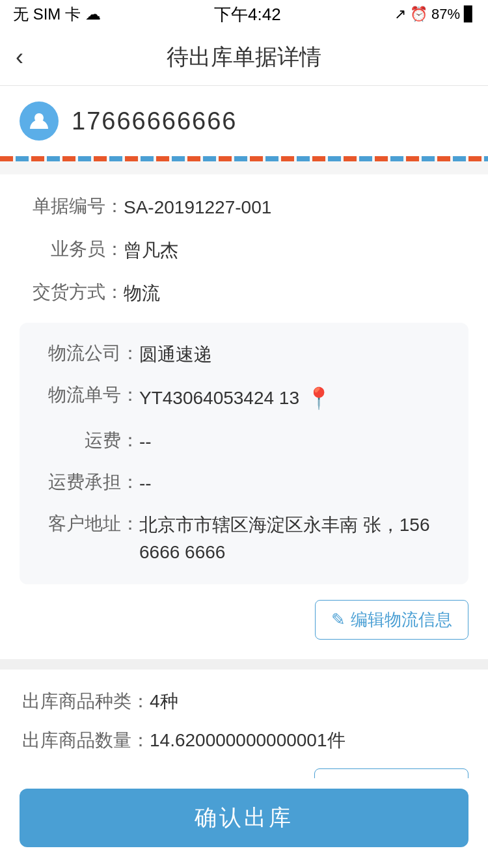  Describe the element at coordinates (85, 740) in the screenshot. I see `goods-quantity-label: 出库商品数量：` at that location.